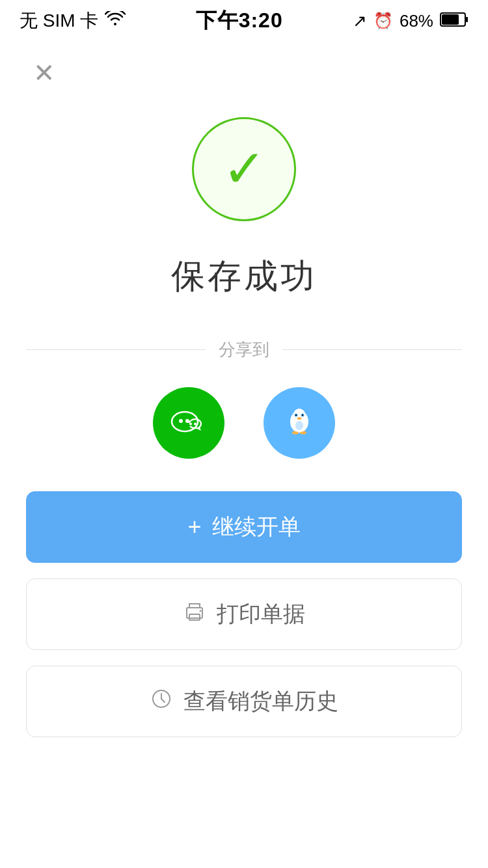 This screenshot has height=868, width=488. Describe the element at coordinates (245, 169) in the screenshot. I see `checkmark-icon: ✓` at that location.